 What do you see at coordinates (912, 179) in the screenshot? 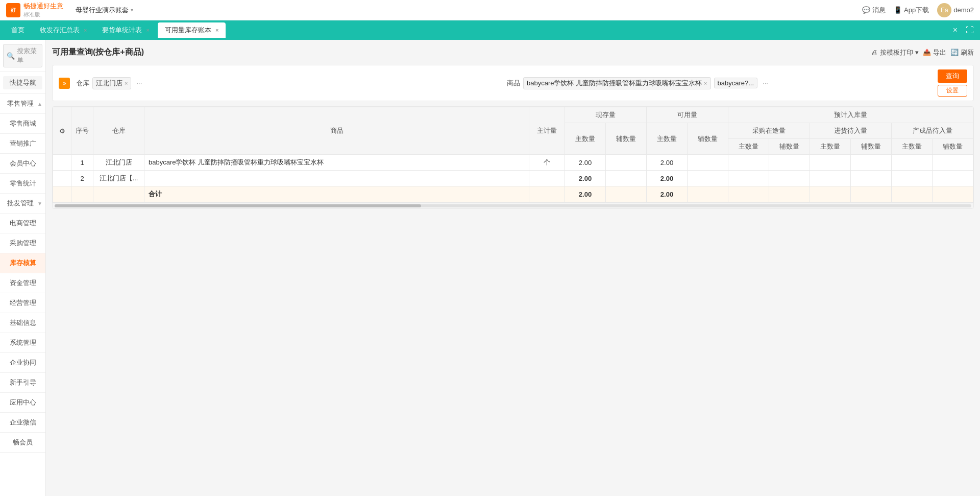
I see `row2-production-main` at bounding box center [912, 179].